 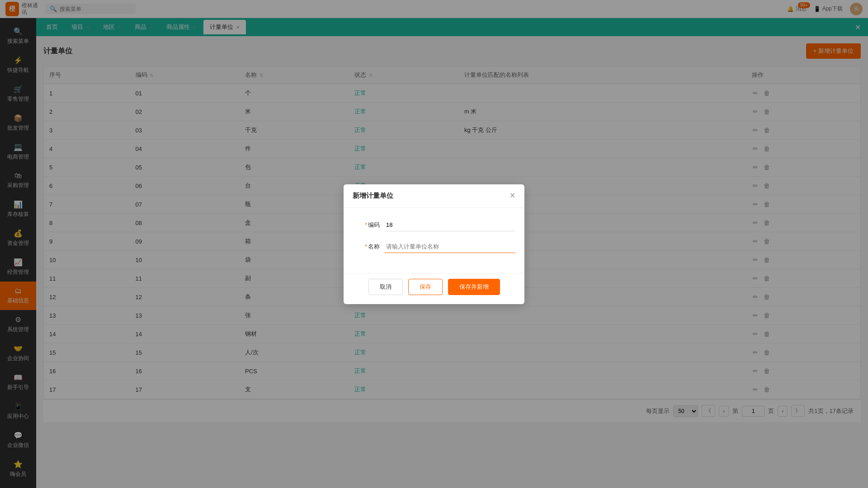 What do you see at coordinates (434, 240) in the screenshot?
I see `modal-body: *编码 *名称` at bounding box center [434, 240].